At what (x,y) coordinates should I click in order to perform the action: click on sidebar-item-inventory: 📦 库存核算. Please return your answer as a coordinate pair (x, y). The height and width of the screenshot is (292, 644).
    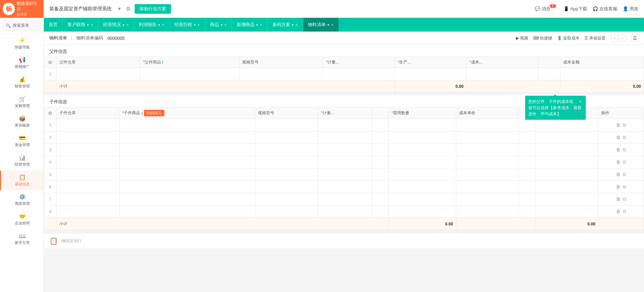
    Looking at the image, I should click on (22, 121).